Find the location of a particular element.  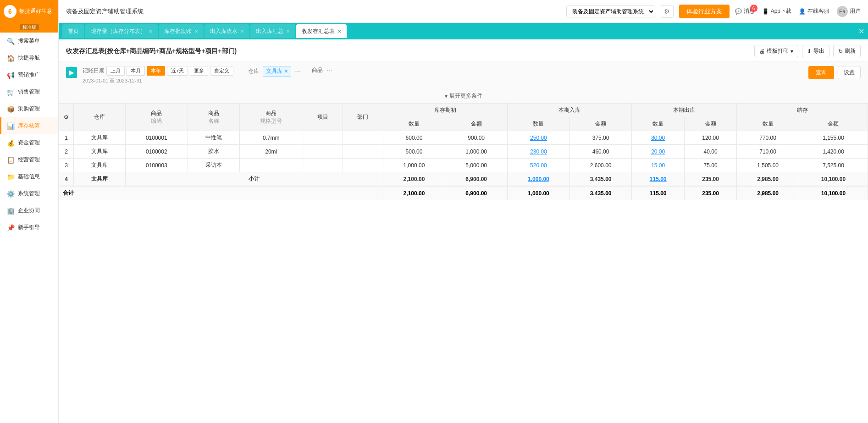

date-7days-btn: 近7天 is located at coordinates (177, 71).